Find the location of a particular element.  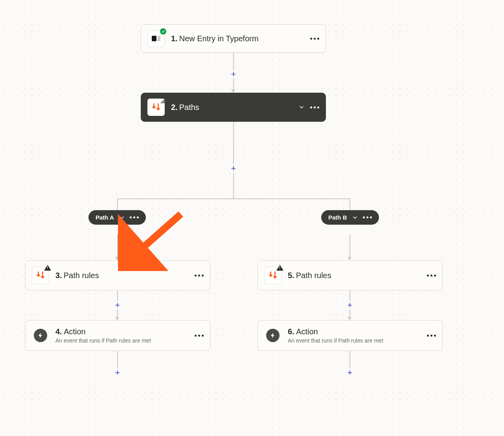

step-title: New Entry in Typeform is located at coordinates (219, 38).